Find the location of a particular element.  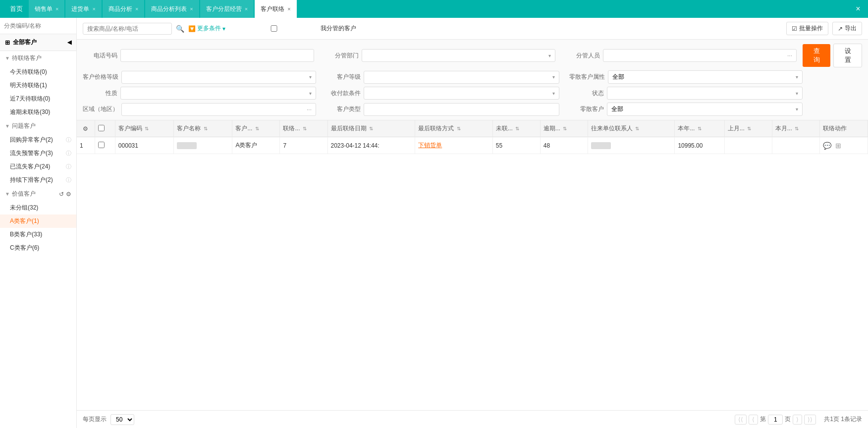

nav-home: 首页 is located at coordinates (16, 9).